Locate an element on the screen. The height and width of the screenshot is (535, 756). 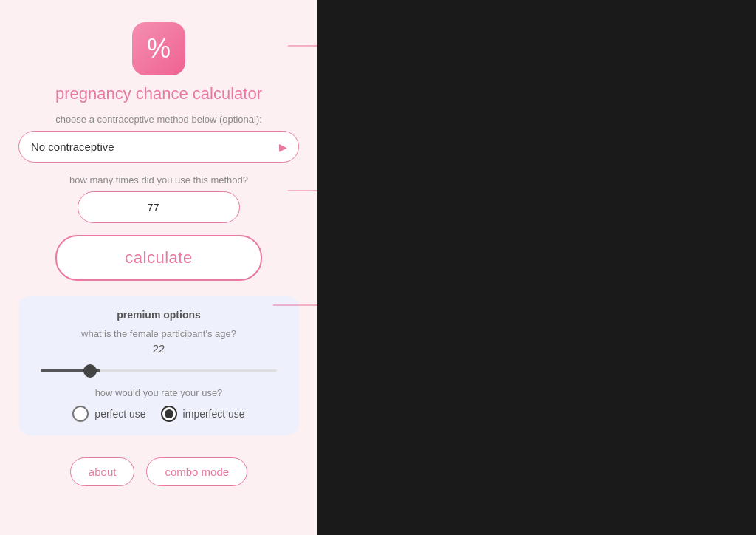
bottom-buttons: about combo mode is located at coordinates (159, 471).